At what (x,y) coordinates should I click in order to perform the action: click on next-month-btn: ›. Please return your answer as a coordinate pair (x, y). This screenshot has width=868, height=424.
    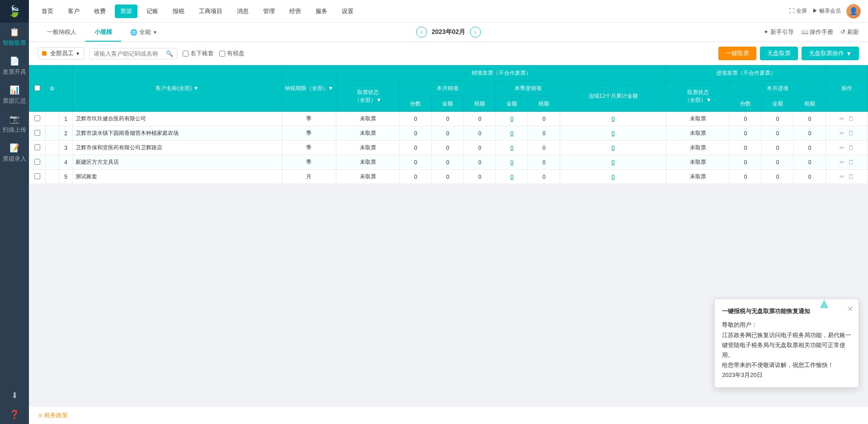
    Looking at the image, I should click on (475, 32).